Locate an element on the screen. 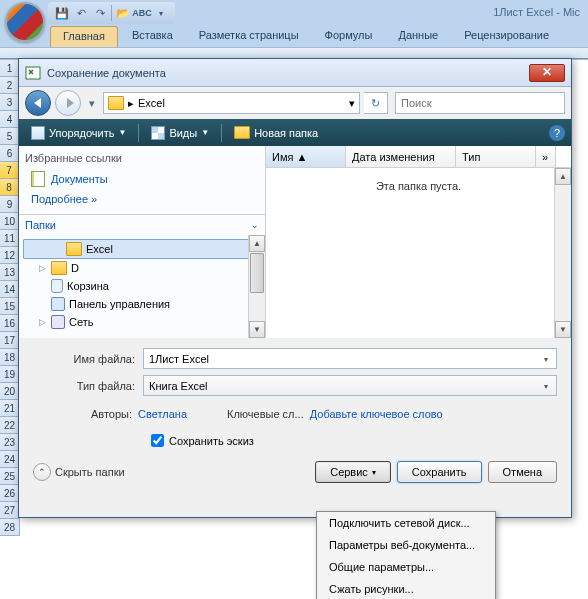 Image resolution: width=588 pixels, height=599 pixels. row-header: 6 is located at coordinates (10, 154).